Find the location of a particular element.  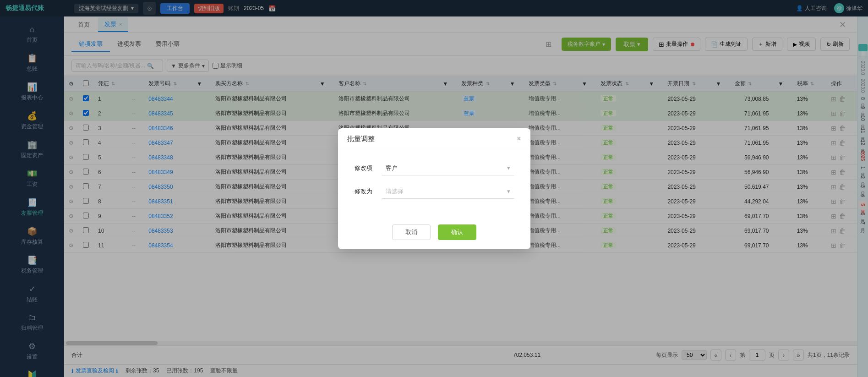

dialog-confirm-btn: 确认 is located at coordinates (457, 232).